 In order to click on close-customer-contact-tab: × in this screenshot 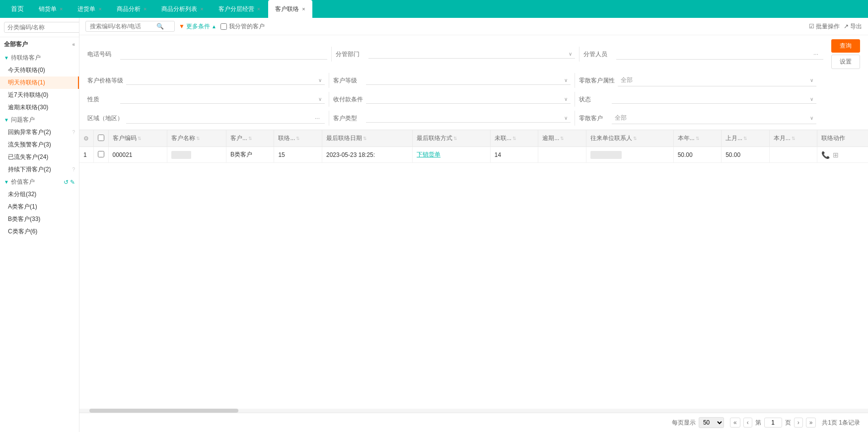, I will do `click(303, 9)`.